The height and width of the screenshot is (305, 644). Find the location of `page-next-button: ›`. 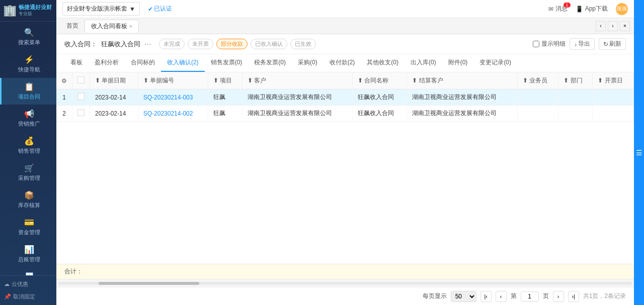

page-next-button: › is located at coordinates (558, 296).